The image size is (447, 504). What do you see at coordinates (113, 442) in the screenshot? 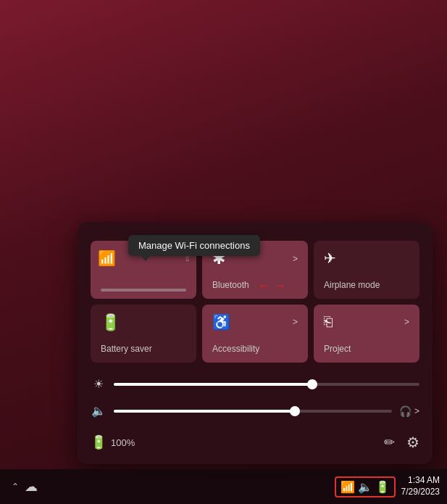
I see `battery-info: 🔋 100%` at bounding box center [113, 442].